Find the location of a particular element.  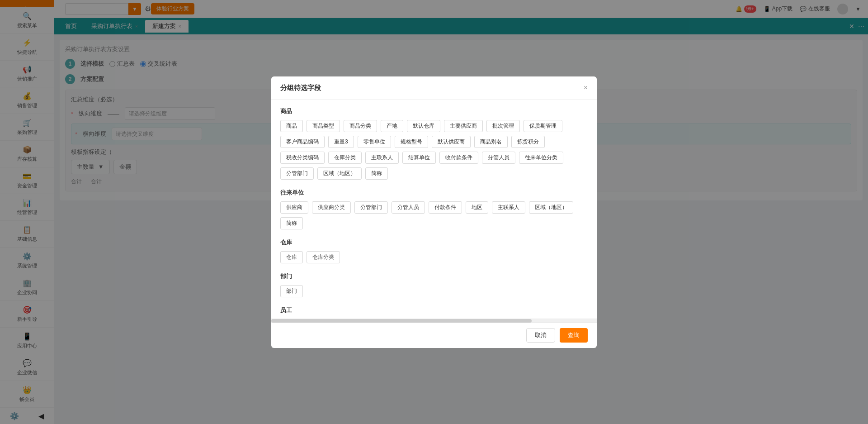

field-tags-department: 部门 is located at coordinates (434, 291).